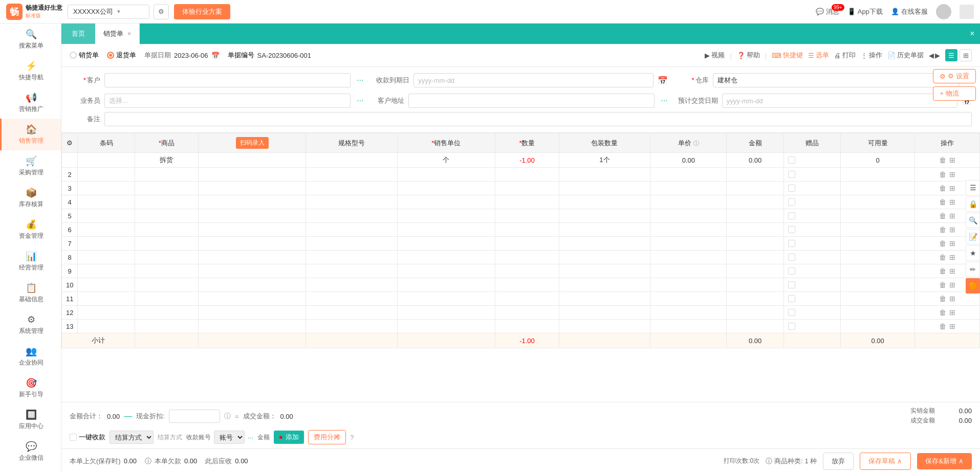  I want to click on next-record-button: ▶, so click(938, 55).